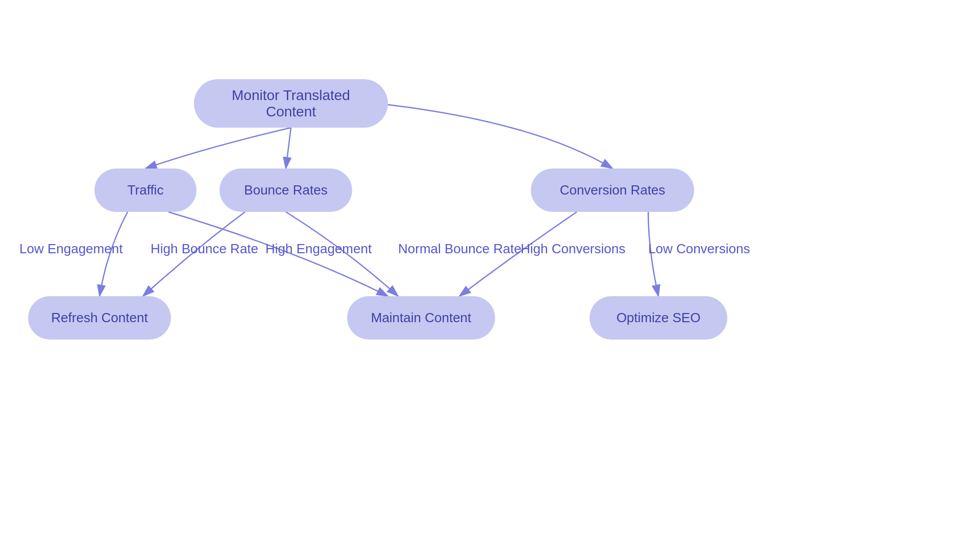  I want to click on node-maintain: Maintain Content, so click(421, 318).